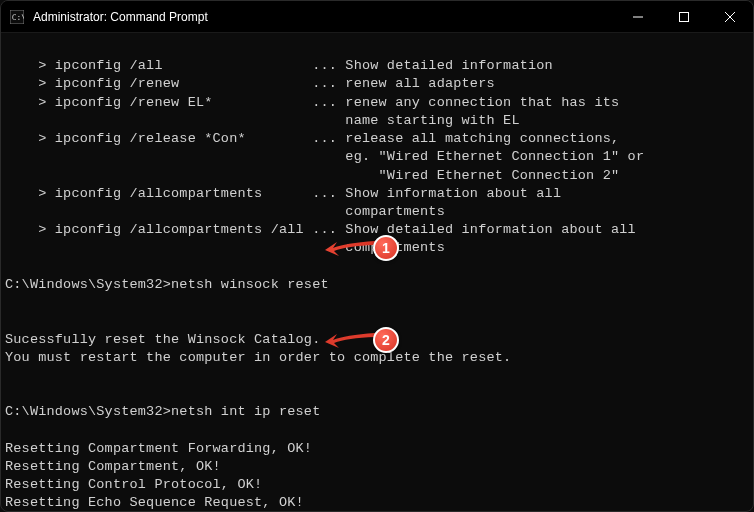 This screenshot has width=754, height=512. What do you see at coordinates (377, 17) in the screenshot?
I see `window-titlebar: C:\ Administrator: Command Prompt` at bounding box center [377, 17].